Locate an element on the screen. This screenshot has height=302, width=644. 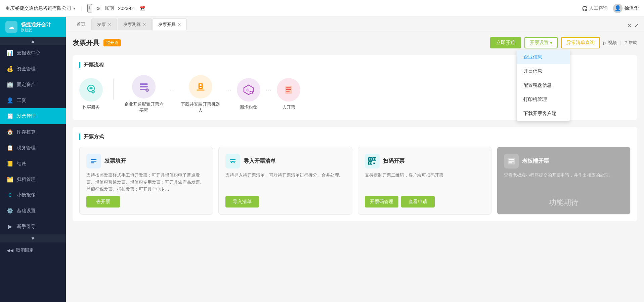
flow-step-tax-icon: 税 is located at coordinates (249, 90).